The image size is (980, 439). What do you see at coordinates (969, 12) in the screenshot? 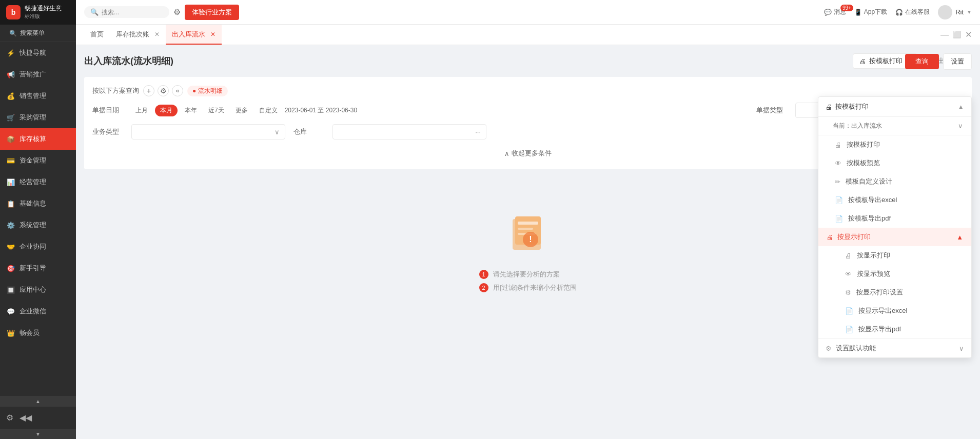
I see `chevron-down-icon: ▼` at bounding box center [969, 12].